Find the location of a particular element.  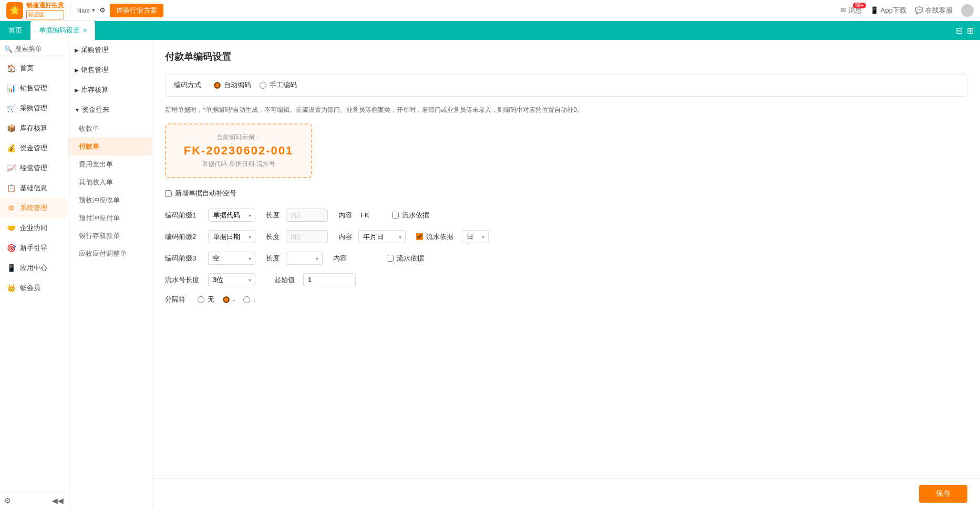

sidebar-item-home: 🏠 首页 is located at coordinates (34, 68).